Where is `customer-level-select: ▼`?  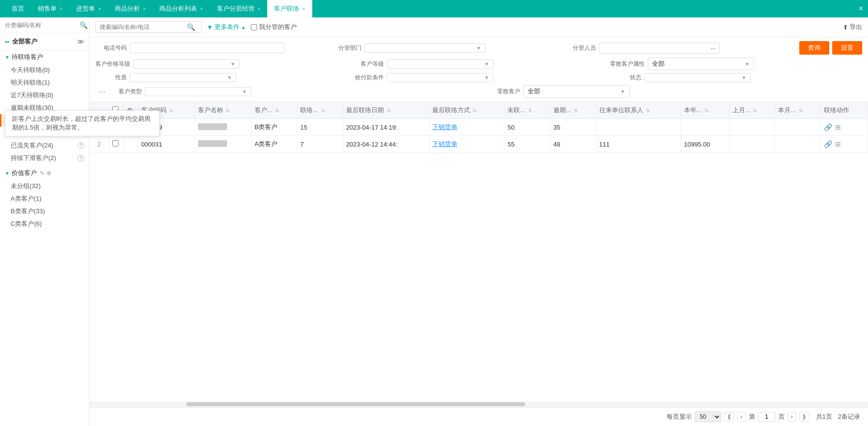
customer-level-select: ▼ is located at coordinates (440, 64).